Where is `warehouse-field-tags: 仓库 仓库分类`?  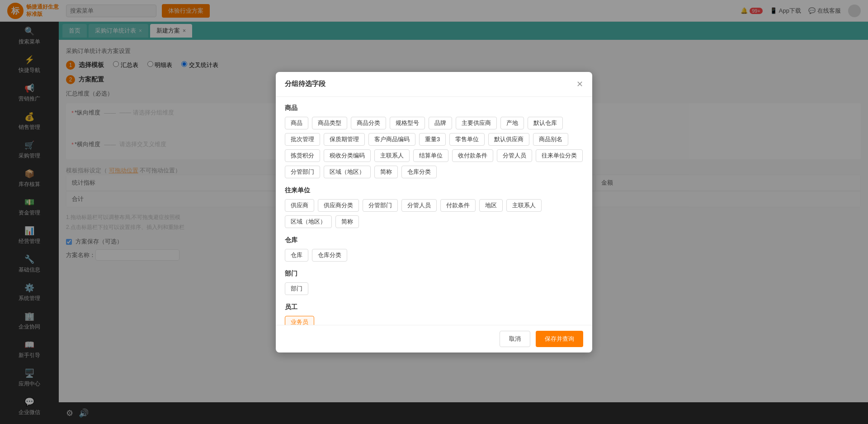
warehouse-field-tags: 仓库 仓库分类 is located at coordinates (434, 255).